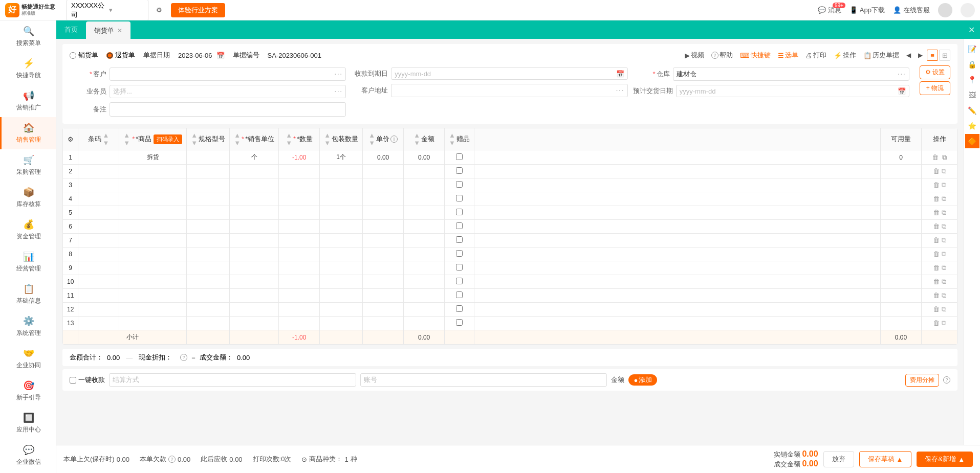 The width and height of the screenshot is (980, 473). Describe the element at coordinates (383, 157) in the screenshot. I see `td-price-1: 0.00` at that location.